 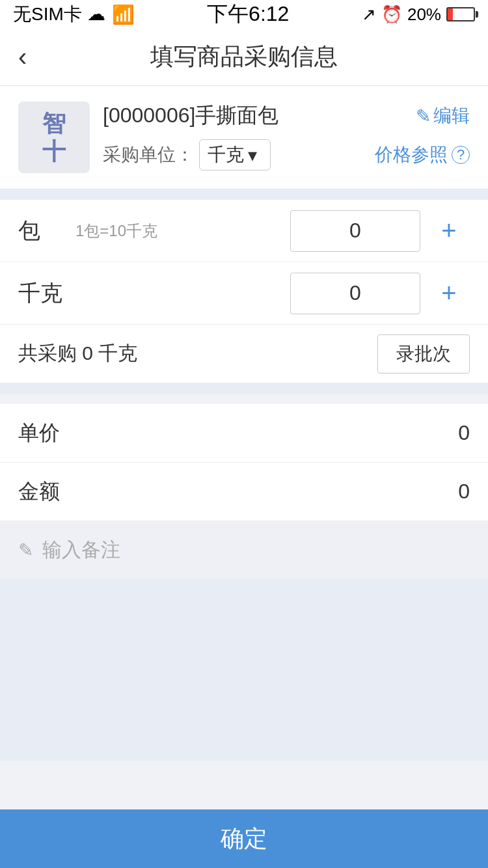 What do you see at coordinates (248, 14) in the screenshot?
I see `status-time: 下午6:12` at bounding box center [248, 14].